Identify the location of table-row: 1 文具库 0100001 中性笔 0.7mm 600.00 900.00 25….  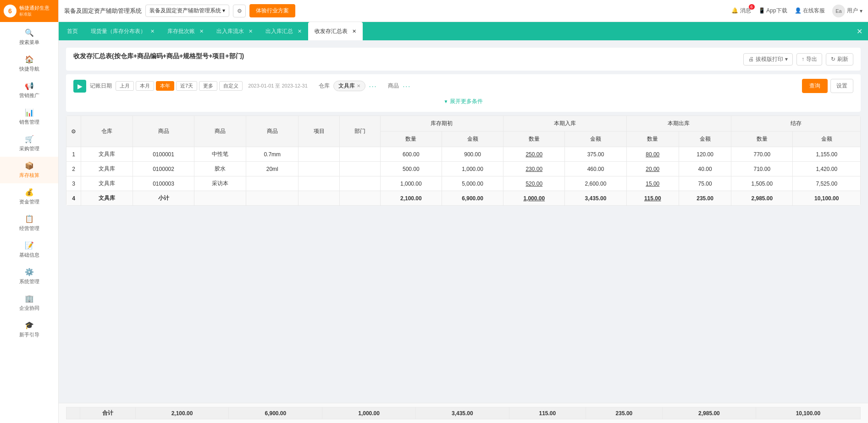
(464, 154).